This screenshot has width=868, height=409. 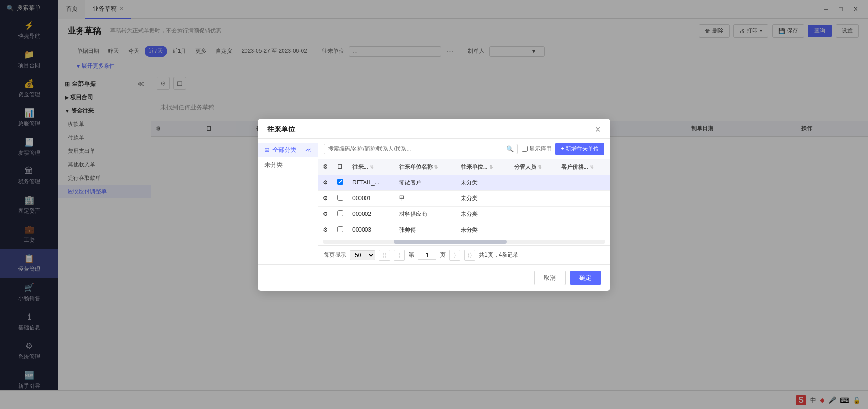 I want to click on page-last-btn: ⟩⟩, so click(x=470, y=255).